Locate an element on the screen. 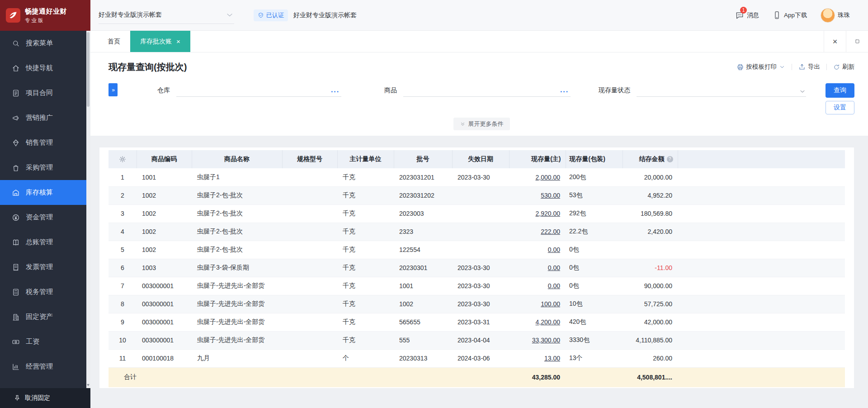 This screenshot has height=408, width=868. cell-batch: 20230313 is located at coordinates (423, 358).